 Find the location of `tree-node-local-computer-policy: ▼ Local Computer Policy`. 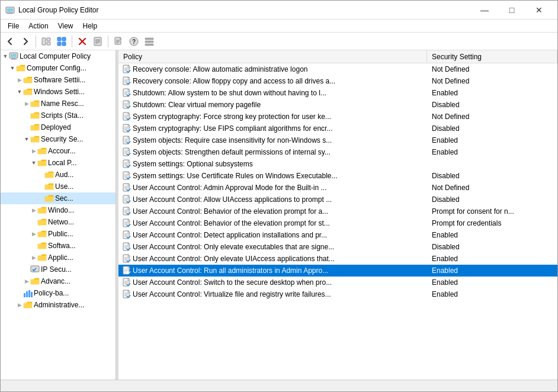

tree-node-local-computer-policy: ▼ Local Computer Policy is located at coordinates (58, 56).